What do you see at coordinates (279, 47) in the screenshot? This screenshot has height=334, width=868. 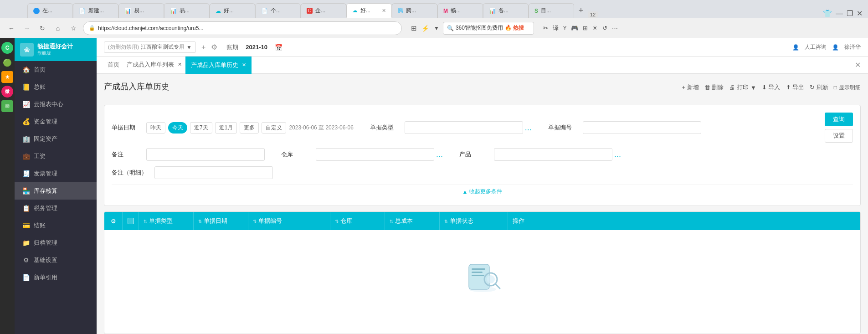 I see `calendar-icon: 📅` at bounding box center [279, 47].